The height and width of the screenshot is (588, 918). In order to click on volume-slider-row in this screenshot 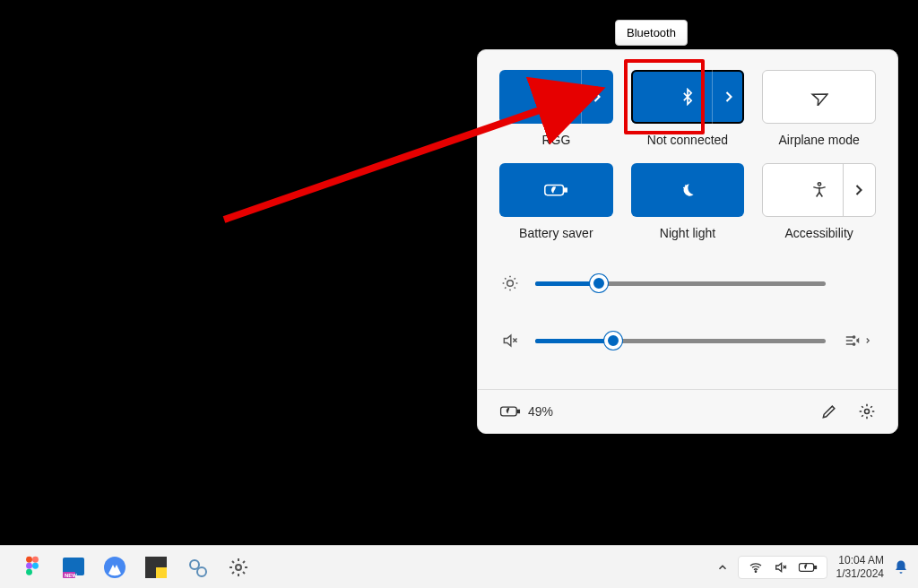, I will do `click(688, 341)`.